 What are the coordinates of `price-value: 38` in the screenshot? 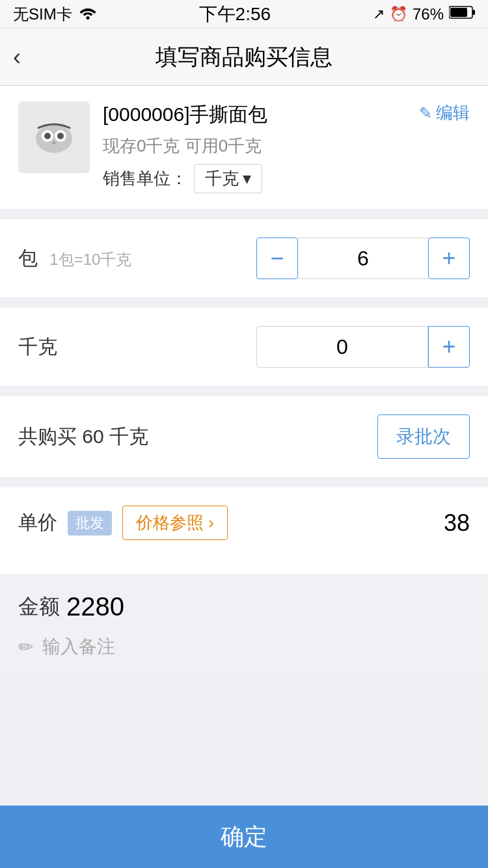 It's located at (457, 523).